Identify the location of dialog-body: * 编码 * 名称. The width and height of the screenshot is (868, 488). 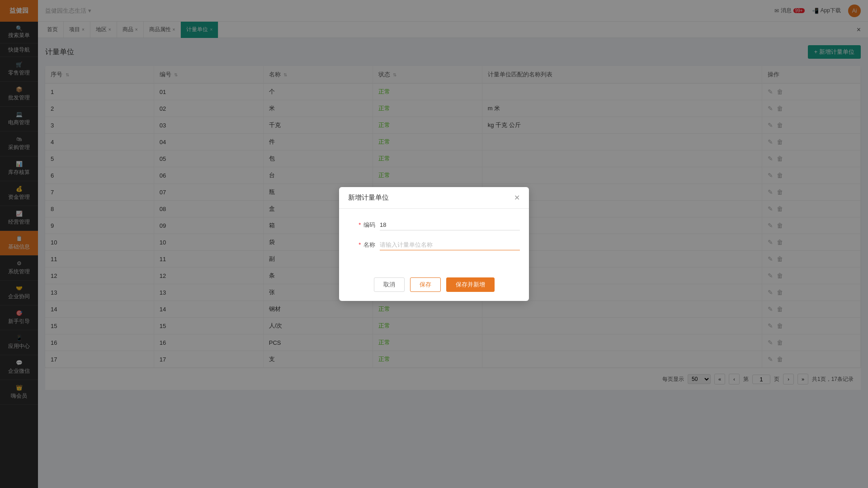
(434, 239).